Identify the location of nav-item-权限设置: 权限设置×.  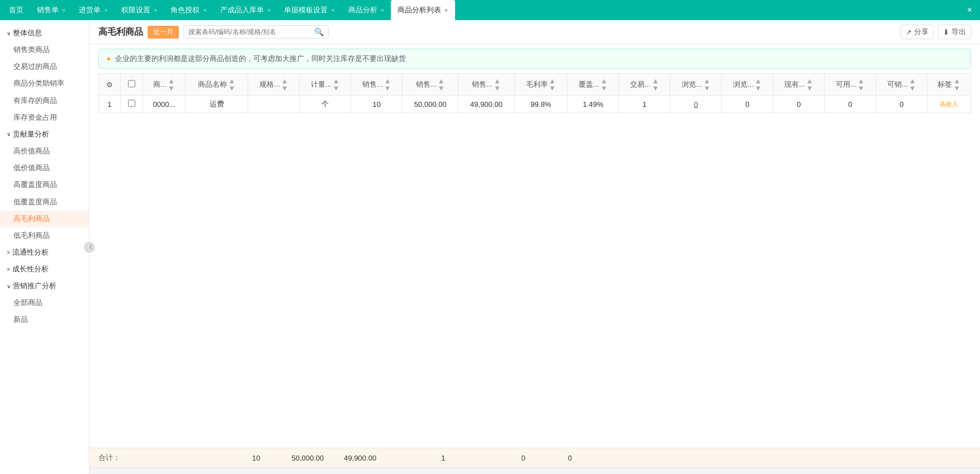
(139, 10).